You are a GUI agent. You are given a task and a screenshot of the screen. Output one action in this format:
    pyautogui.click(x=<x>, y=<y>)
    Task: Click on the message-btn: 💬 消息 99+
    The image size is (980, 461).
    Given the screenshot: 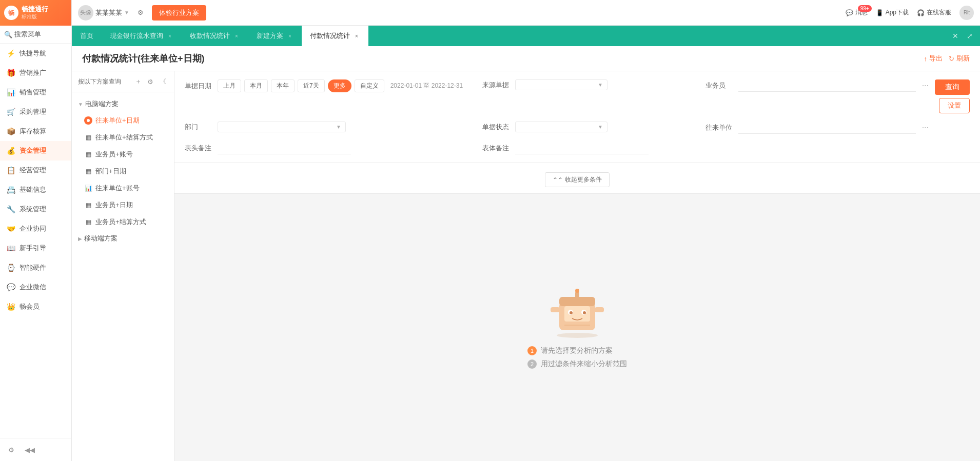 What is the action you would take?
    pyautogui.click(x=857, y=12)
    